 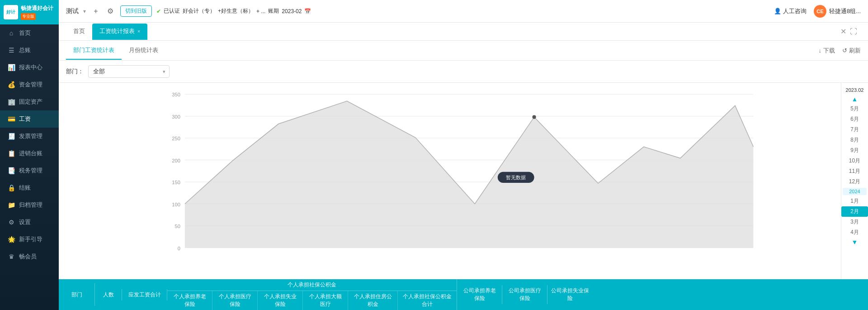 I want to click on th-personal-housing-fund: 个人承担住房公积金, so click(x=373, y=300).